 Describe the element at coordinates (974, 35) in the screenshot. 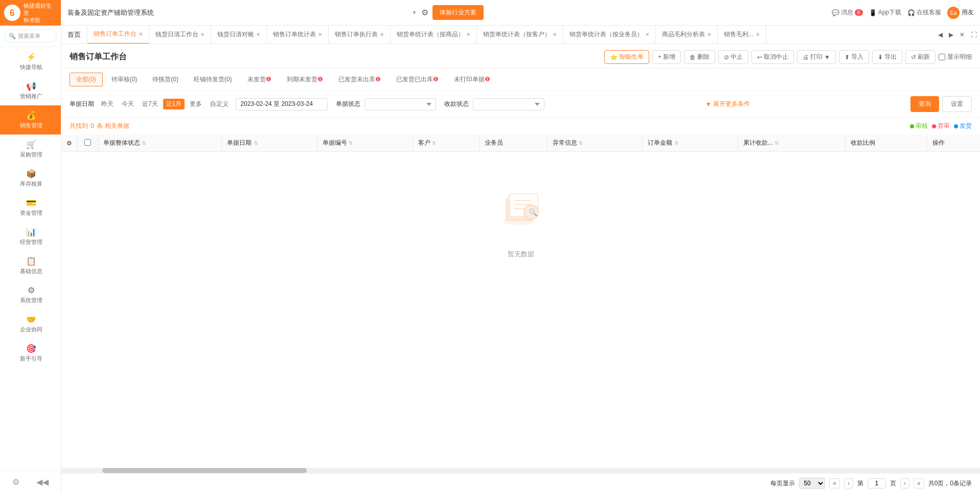

I see `tab-fullscreen-button: ⛶` at that location.